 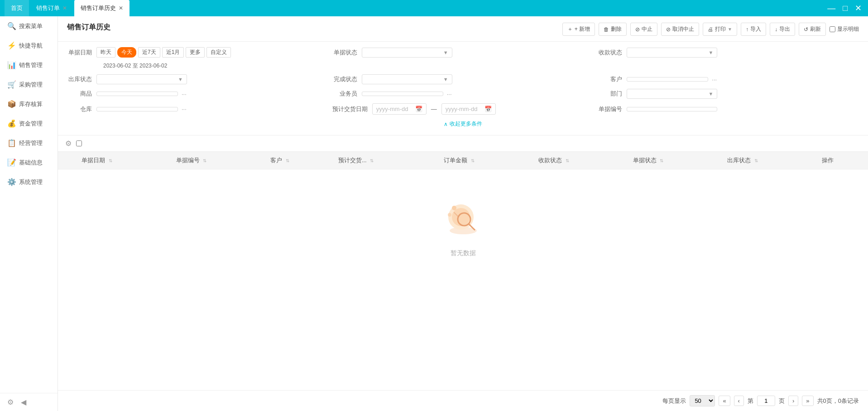 What do you see at coordinates (11, 26) in the screenshot?
I see `search-menu-icon: 🔍` at bounding box center [11, 26].